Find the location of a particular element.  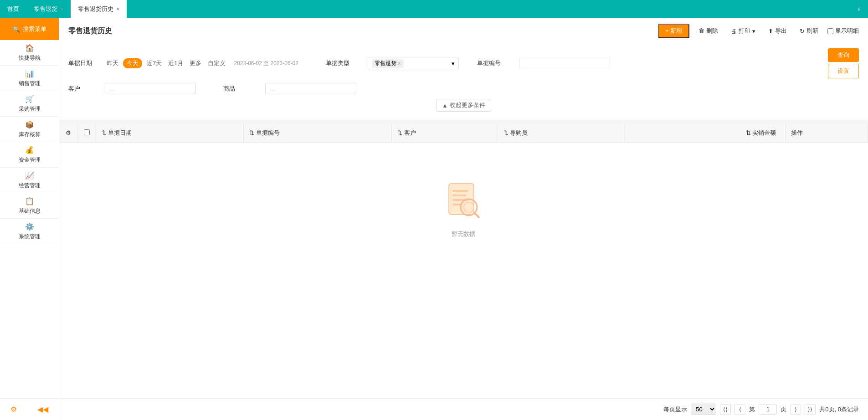

prev-page-btn: ⟨ is located at coordinates (740, 410).